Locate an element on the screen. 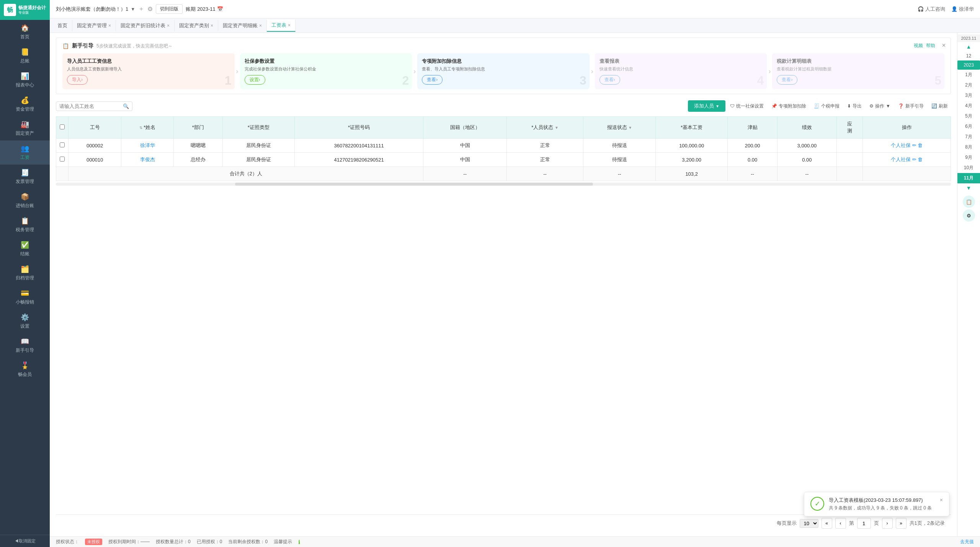 The width and height of the screenshot is (980, 547). cal-month-10: 10月 is located at coordinates (969, 168).